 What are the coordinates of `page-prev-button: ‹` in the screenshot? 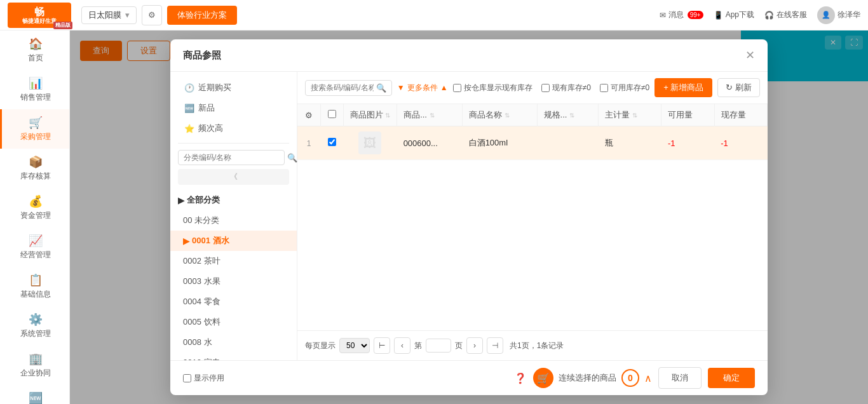 It's located at (402, 346).